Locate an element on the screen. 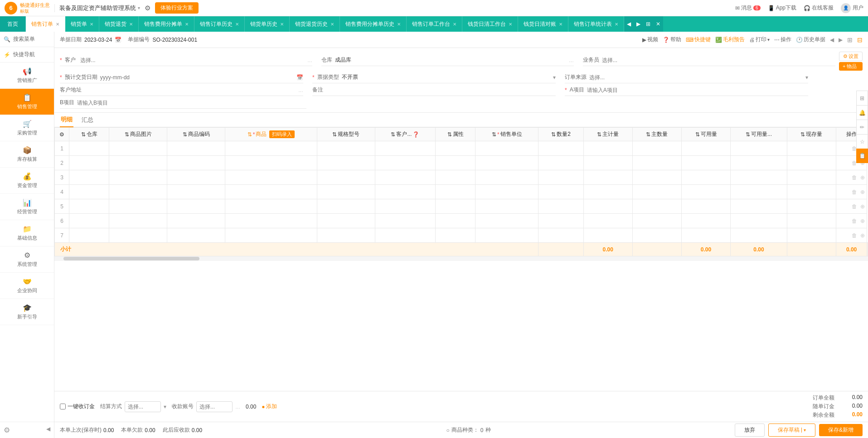 This screenshot has width=868, height=438. view-btn: ▶ 视频 is located at coordinates (650, 40).